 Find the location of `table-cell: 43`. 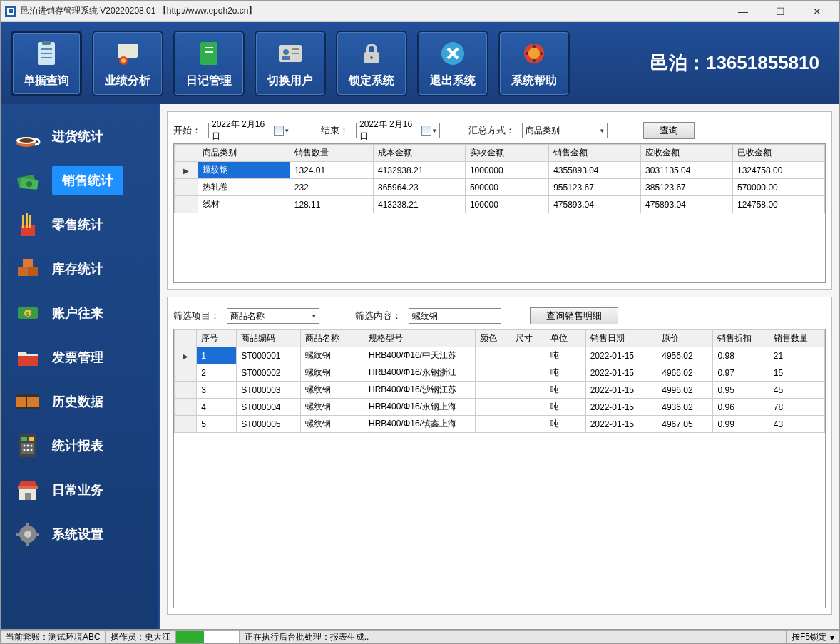

table-cell: 43 is located at coordinates (797, 424).